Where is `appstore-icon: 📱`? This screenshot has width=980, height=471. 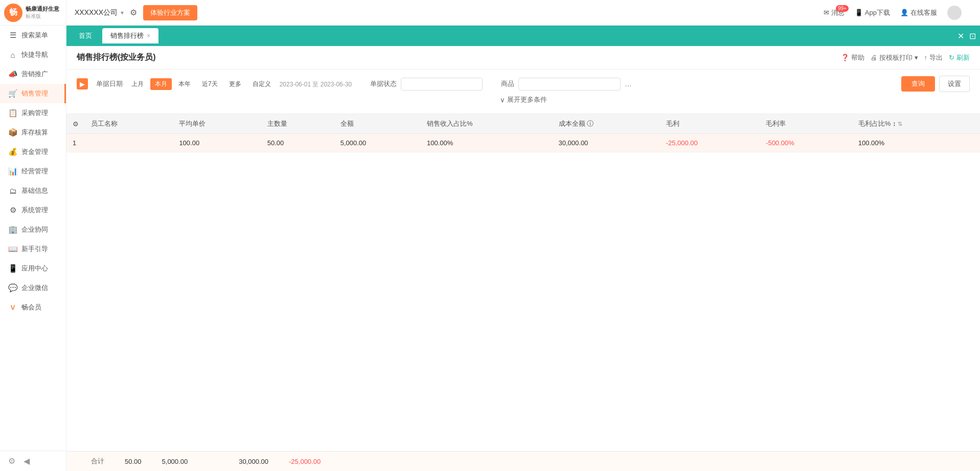 appstore-icon: 📱 is located at coordinates (13, 268).